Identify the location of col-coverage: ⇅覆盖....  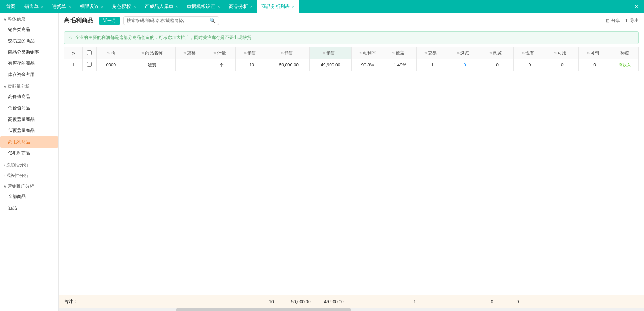
(400, 54).